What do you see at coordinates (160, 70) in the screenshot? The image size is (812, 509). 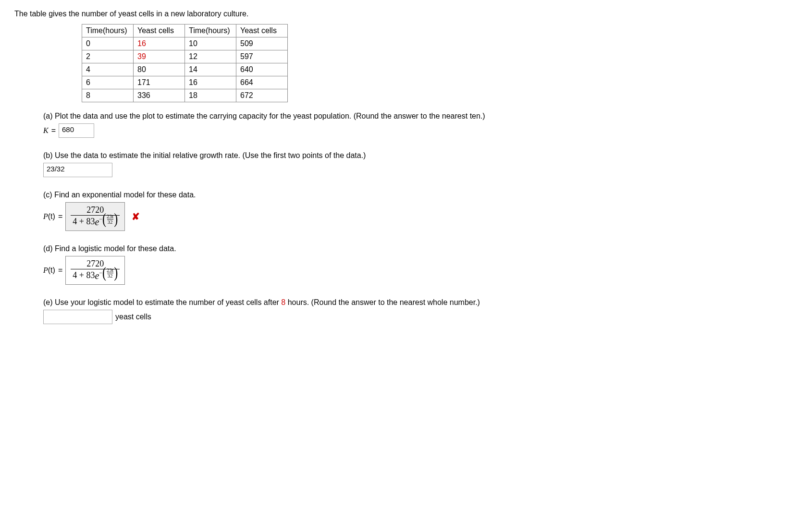 I see `table-cell: 80` at bounding box center [160, 70].